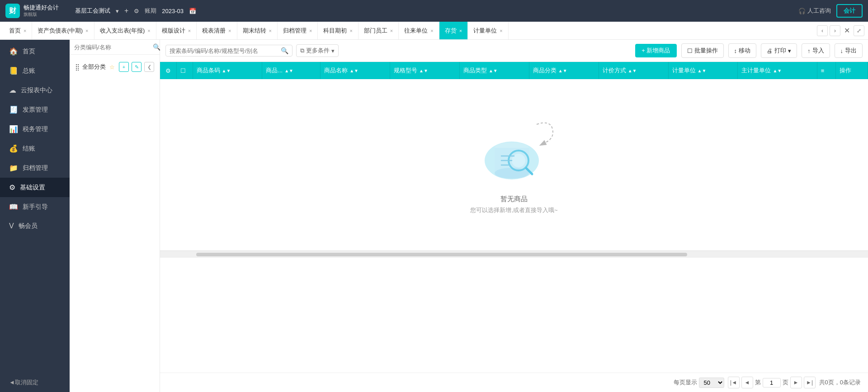  Describe the element at coordinates (772, 383) in the screenshot. I see `page-navigation: |◄ ◄ 第 页 ► ►|` at that location.